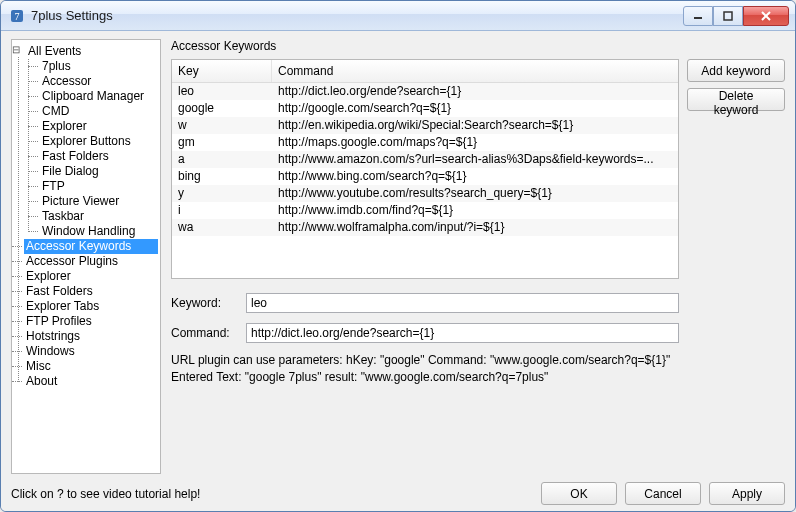 The height and width of the screenshot is (512, 796). What do you see at coordinates (17, 16) in the screenshot?
I see `app-icon: 7` at bounding box center [17, 16].